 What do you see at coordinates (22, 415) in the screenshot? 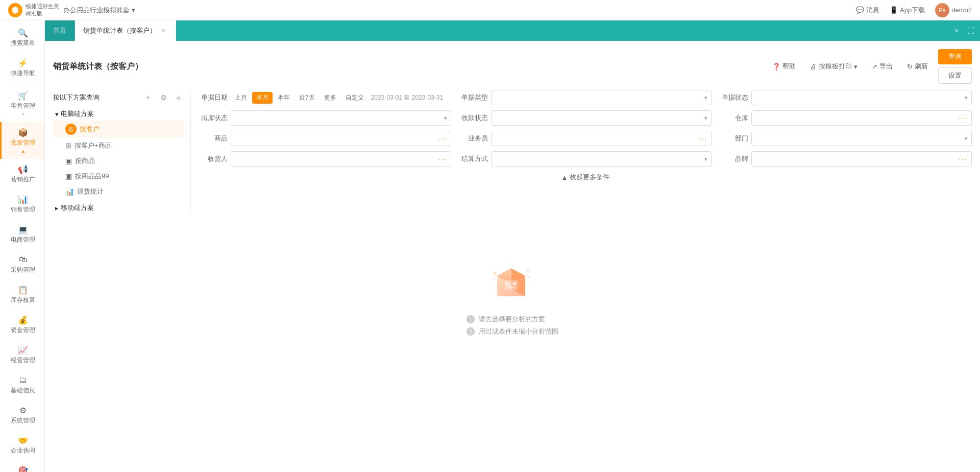
I see `sidebar-item-system: ⚙ 系统管理` at bounding box center [22, 415].